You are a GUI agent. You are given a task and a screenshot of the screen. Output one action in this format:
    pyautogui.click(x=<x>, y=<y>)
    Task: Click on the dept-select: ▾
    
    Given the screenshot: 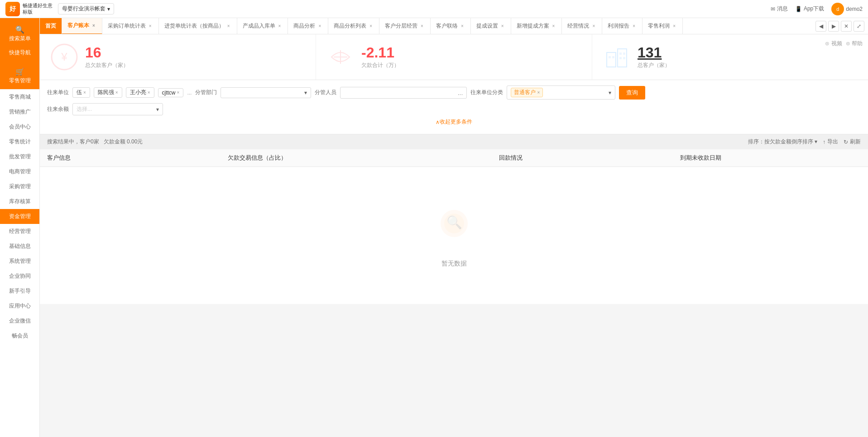 What is the action you would take?
    pyautogui.click(x=266, y=93)
    